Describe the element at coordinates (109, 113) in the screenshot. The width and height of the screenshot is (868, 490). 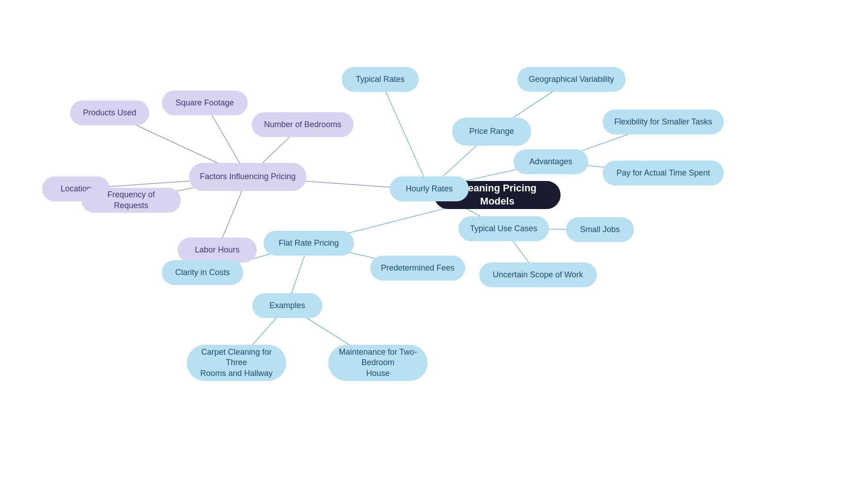
I see `node-productsUsed: Products Used` at that location.